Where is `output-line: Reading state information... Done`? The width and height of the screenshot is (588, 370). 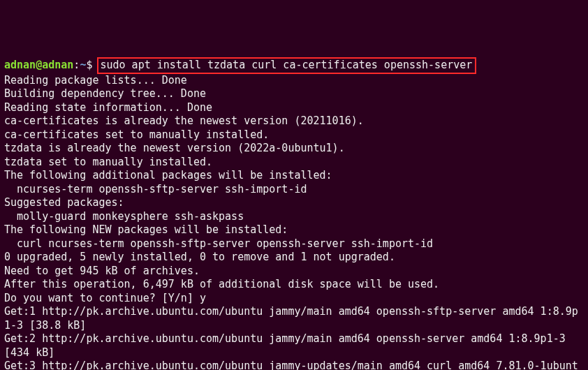 output-line: Reading state information... Done is located at coordinates (294, 108).